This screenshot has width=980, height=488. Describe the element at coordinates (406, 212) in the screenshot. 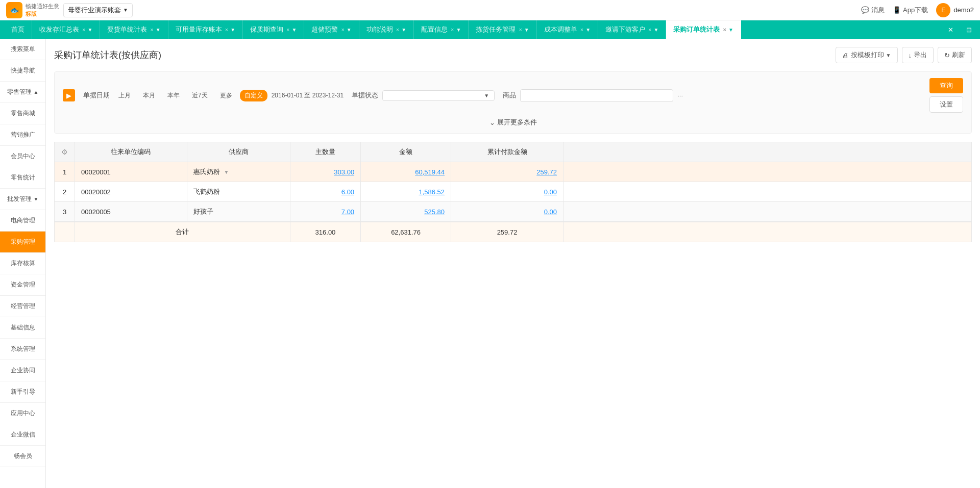

I see `row-amount-3: 525.80` at that location.